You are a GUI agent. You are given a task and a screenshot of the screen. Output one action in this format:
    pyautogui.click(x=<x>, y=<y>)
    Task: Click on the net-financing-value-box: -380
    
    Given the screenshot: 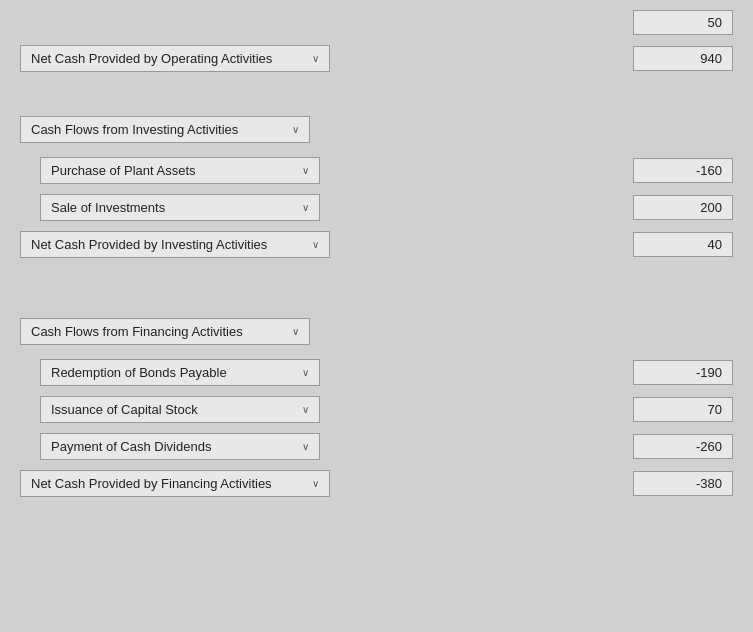 What is the action you would take?
    pyautogui.click(x=683, y=484)
    